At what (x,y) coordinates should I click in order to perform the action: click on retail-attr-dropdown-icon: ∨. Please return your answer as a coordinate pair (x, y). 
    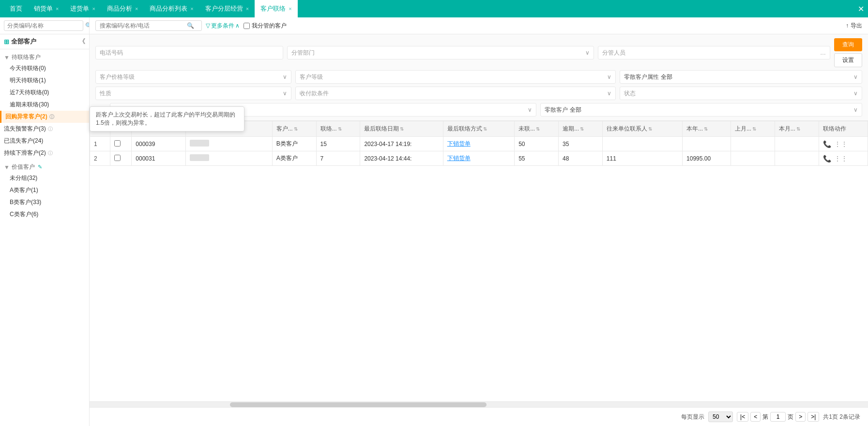
    Looking at the image, I should click on (856, 77).